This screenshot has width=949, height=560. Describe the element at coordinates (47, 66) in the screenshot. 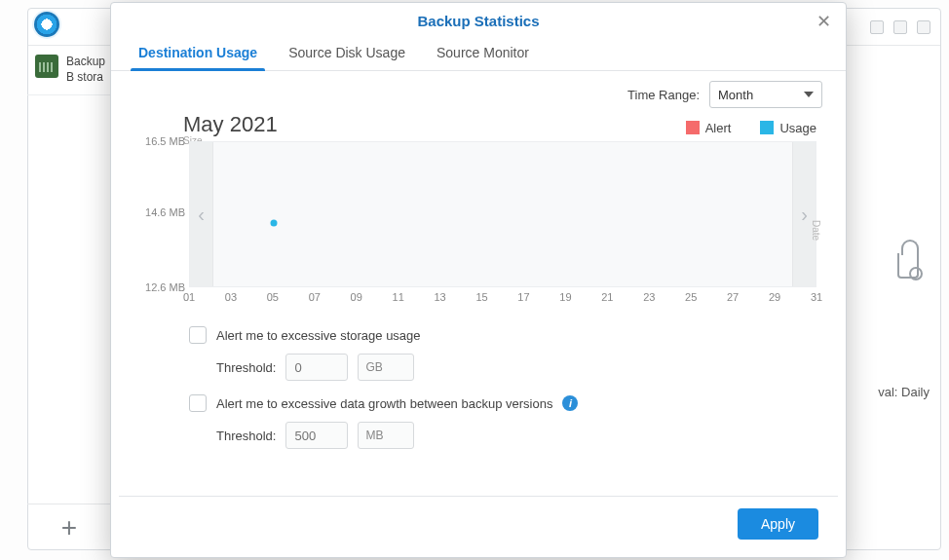

I see `task-icon` at that location.